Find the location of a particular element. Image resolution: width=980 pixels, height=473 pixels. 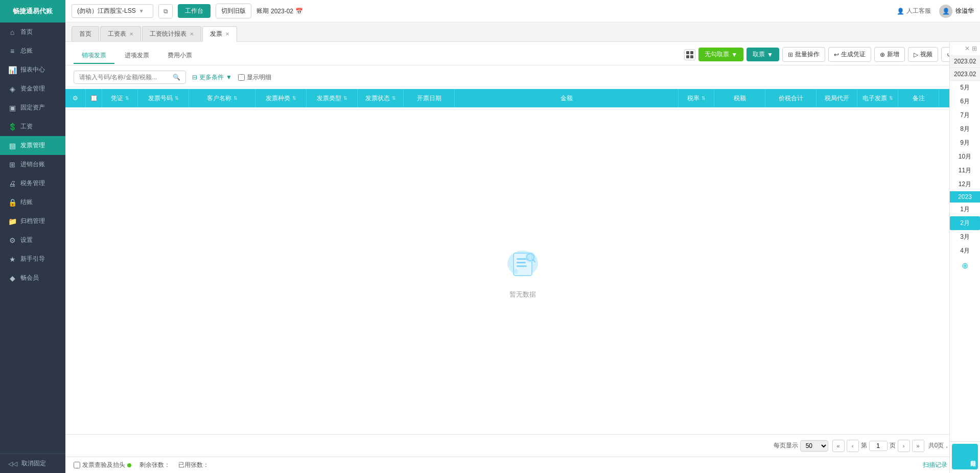

sidebar-item-fixed-assets: ▣ 固定资产 is located at coordinates (33, 107).